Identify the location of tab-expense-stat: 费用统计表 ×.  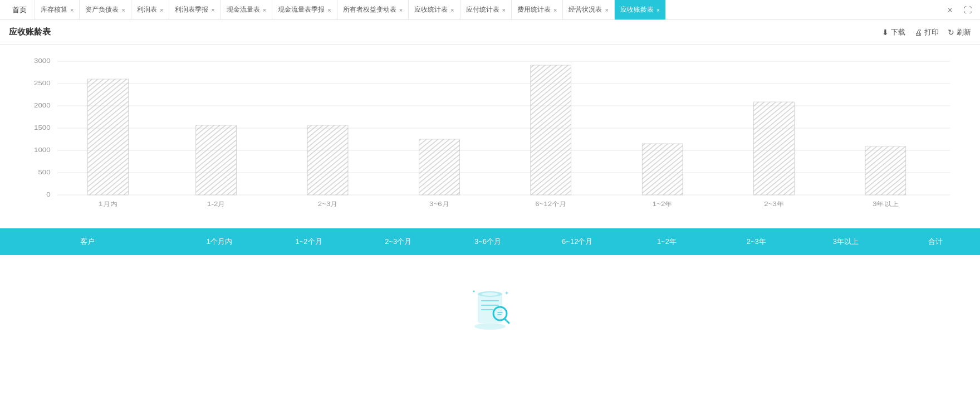
(537, 10).